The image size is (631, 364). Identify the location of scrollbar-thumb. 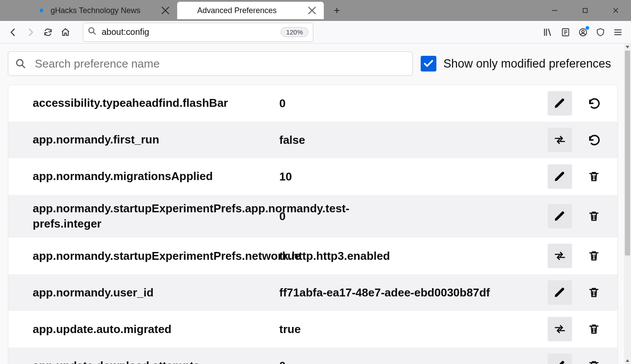
(628, 153).